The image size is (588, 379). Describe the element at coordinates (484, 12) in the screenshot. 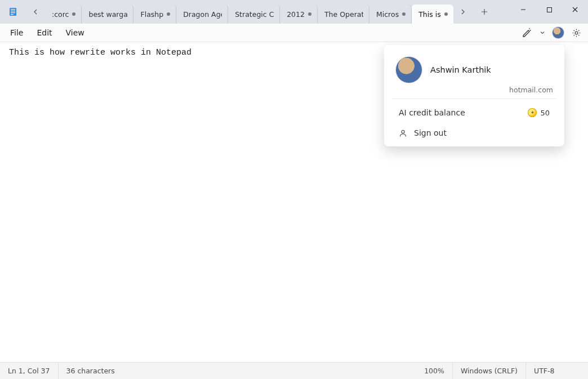

I see `new-tab-button` at that location.